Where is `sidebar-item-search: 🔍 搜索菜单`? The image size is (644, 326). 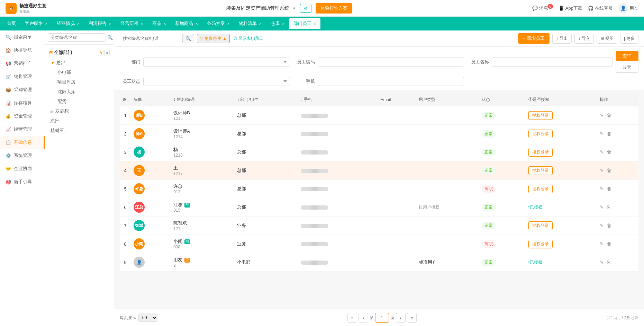 sidebar-item-search: 🔍 搜索菜单 is located at coordinates (22, 37).